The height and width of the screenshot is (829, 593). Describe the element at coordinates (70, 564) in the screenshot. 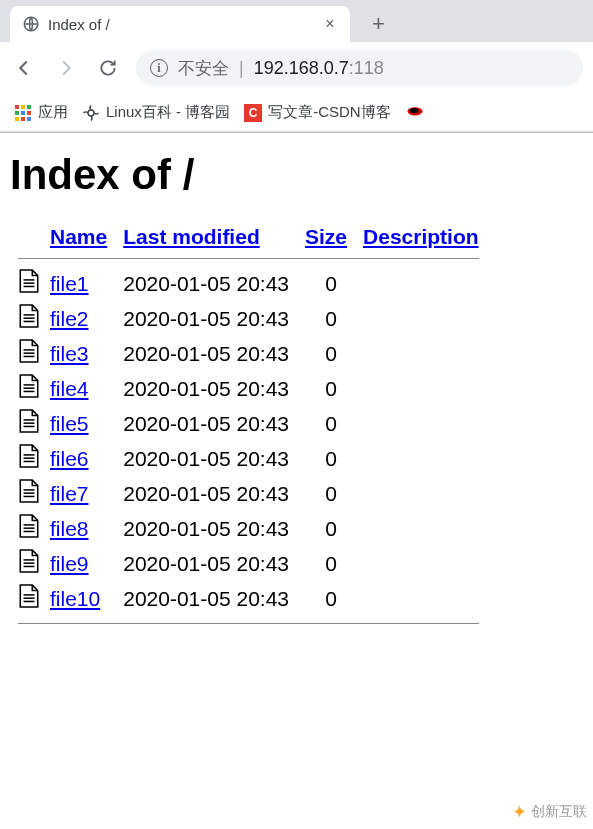

I see `file-link: file9` at that location.